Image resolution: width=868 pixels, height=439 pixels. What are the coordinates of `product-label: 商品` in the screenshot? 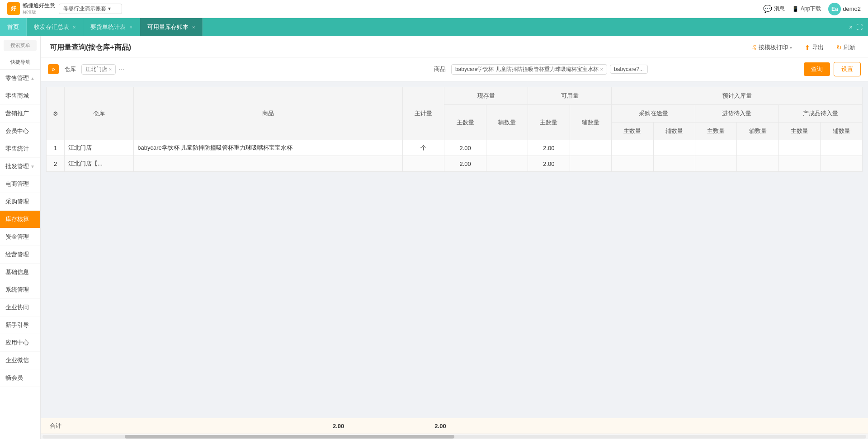 It's located at (440, 69).